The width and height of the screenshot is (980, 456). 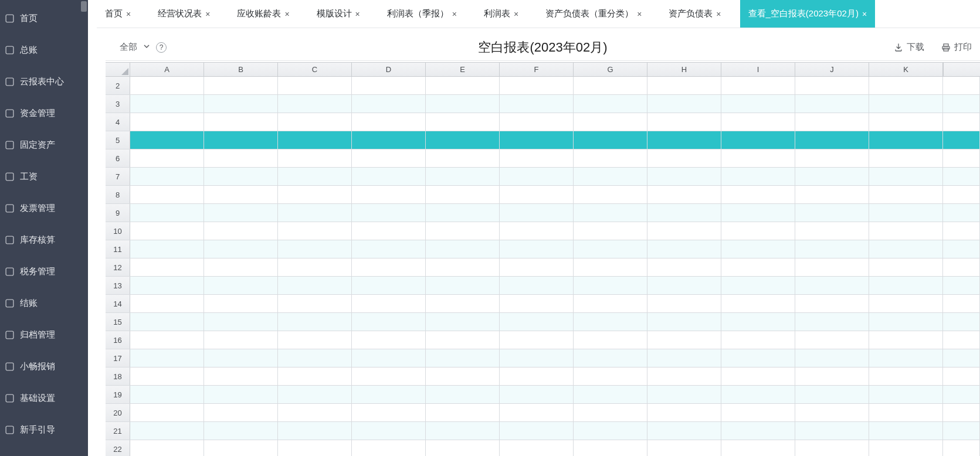 I want to click on sidebar-item-payroll: 工资, so click(x=44, y=176).